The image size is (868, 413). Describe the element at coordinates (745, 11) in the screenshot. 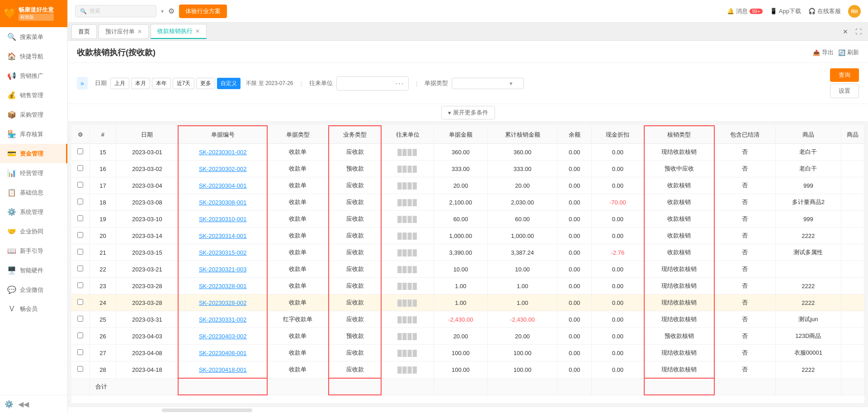

I see `notifications-button: 🔔 消息 99+` at that location.